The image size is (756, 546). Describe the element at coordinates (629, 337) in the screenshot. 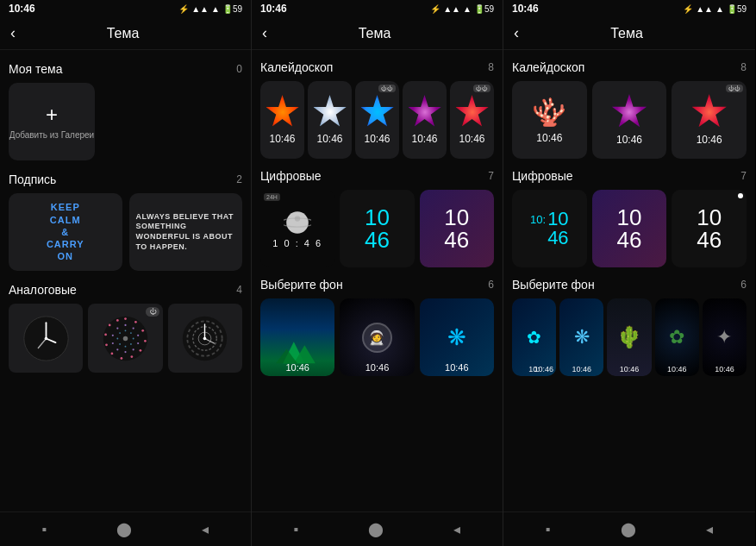

I see `cactus-card: 🌵 10:46` at that location.